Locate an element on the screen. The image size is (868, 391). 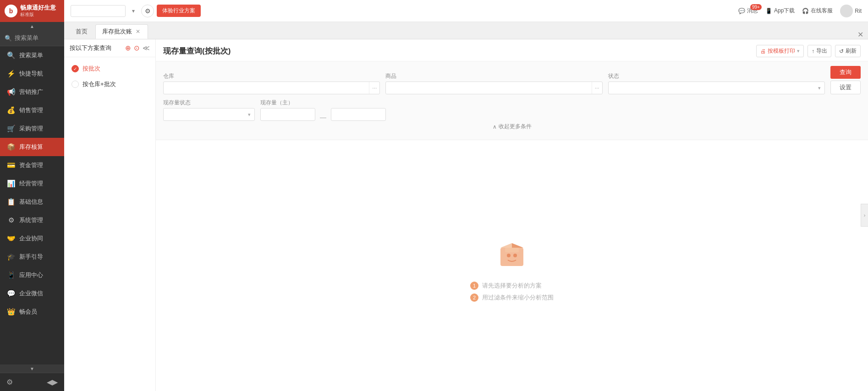
refresh-icon: ↺ is located at coordinates (841, 51).